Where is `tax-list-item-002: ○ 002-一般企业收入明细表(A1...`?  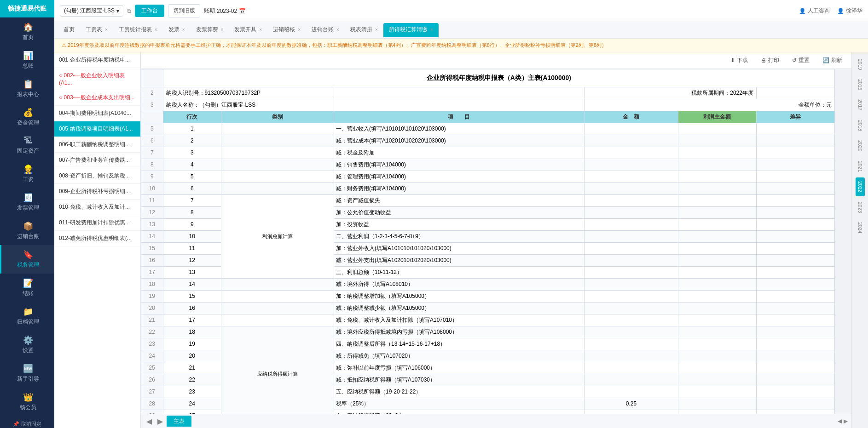
tax-list-item-002: ○ 002-一般企业收入明细表(A1... is located at coordinates (98, 79).